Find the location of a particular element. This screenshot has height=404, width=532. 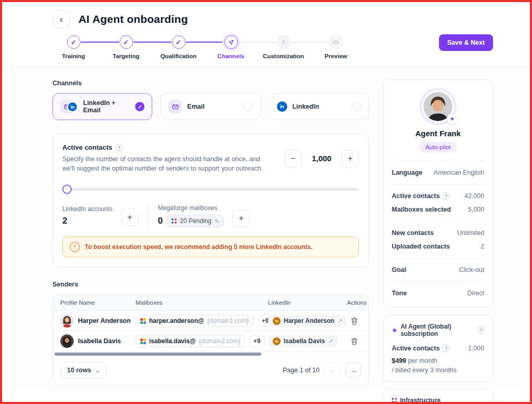

stat-new-contacts: New contacts Unlimited is located at coordinates (438, 233).